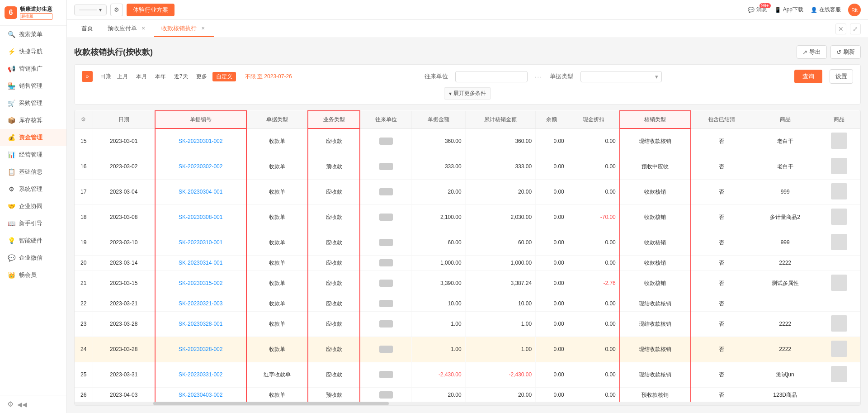 The width and height of the screenshot is (868, 413). Describe the element at coordinates (33, 223) in the screenshot. I see `sidebar-item-新手引导: 📖 新手引导` at that location.